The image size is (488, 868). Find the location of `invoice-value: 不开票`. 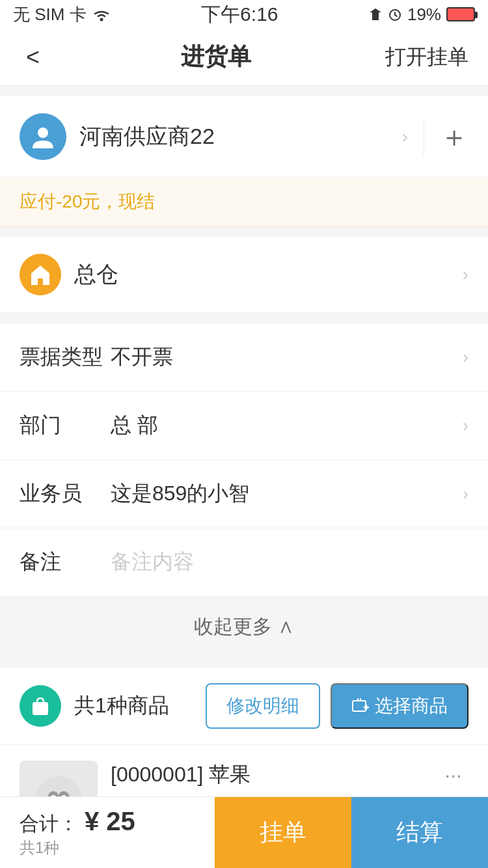

invoice-value: 不开票 is located at coordinates (286, 357).